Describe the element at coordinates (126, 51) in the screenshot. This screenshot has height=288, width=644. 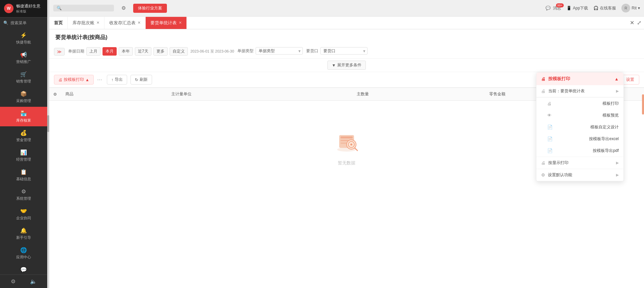
I see `date-btn-this-year: 本年` at that location.